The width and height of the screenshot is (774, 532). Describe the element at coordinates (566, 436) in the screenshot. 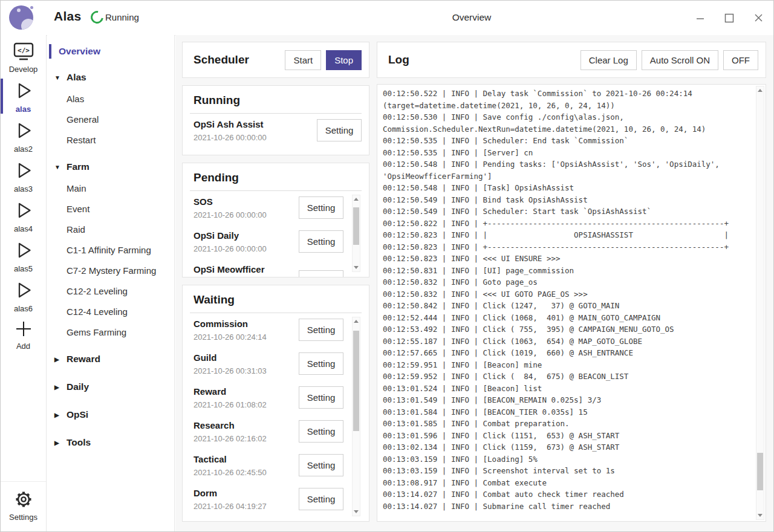

I see `log-line: 00:13:01.596 | INFO | Click (696, 395) …` at that location.